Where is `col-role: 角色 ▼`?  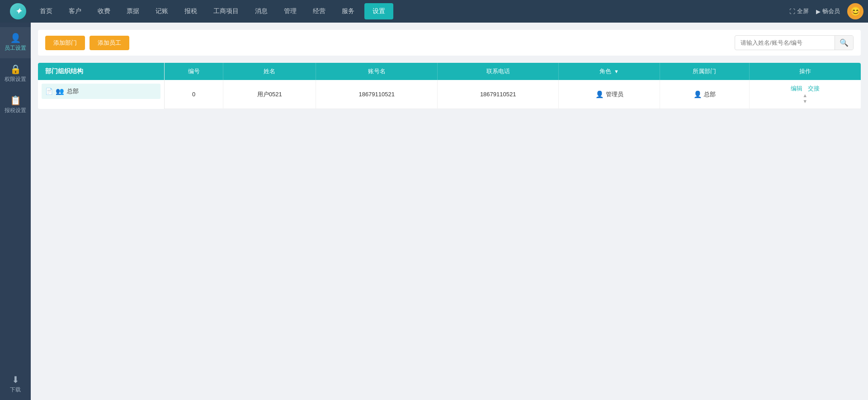 col-role: 角色 ▼ is located at coordinates (609, 71).